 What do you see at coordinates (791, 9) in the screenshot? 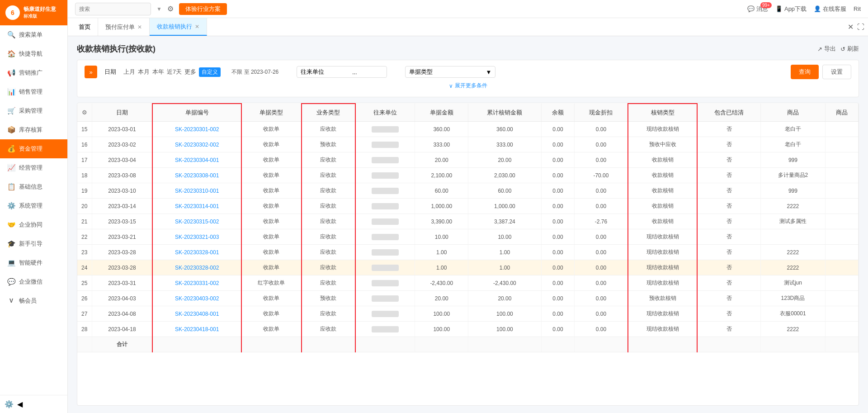
I see `app-download-button: 📱 App下载` at bounding box center [791, 9].